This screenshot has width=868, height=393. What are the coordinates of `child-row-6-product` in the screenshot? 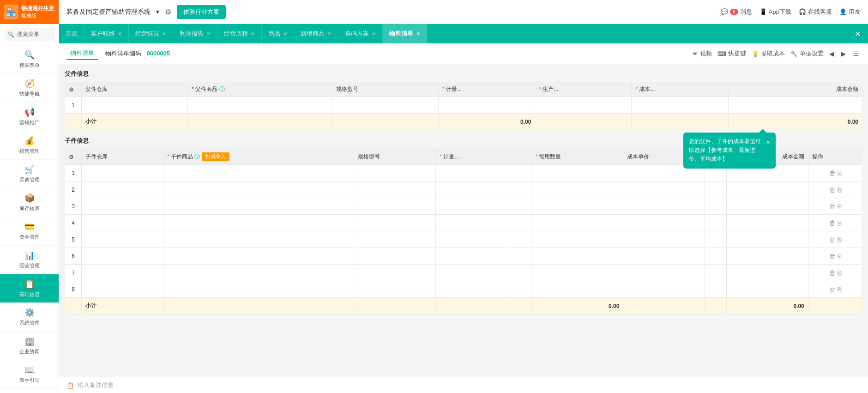 It's located at (259, 256).